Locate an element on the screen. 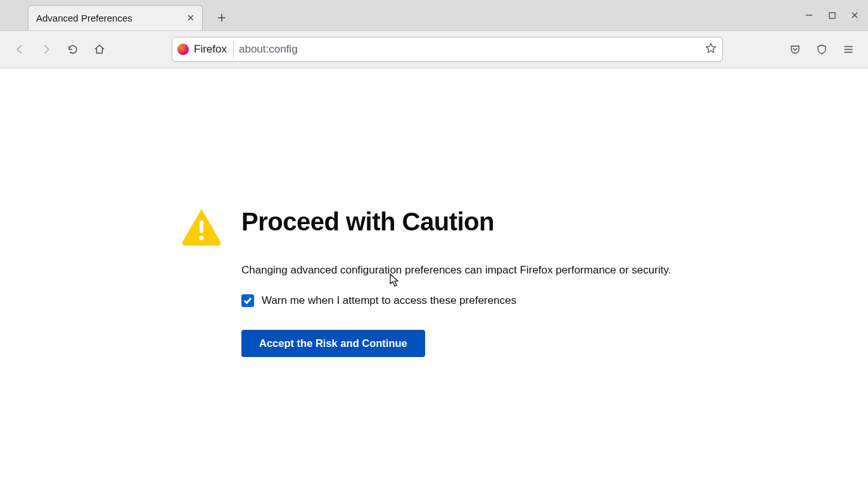 The image size is (868, 502). home-button is located at coordinates (99, 49).